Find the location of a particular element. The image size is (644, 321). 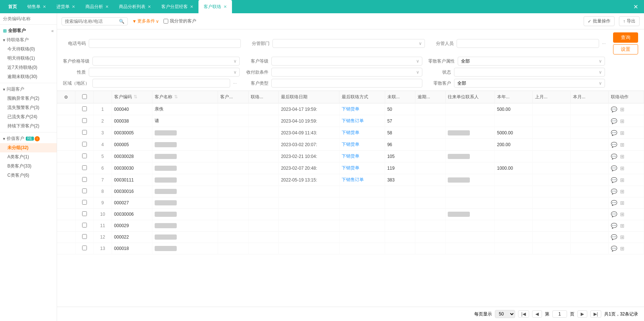

tab-home: 首页 is located at coordinates (13, 7).